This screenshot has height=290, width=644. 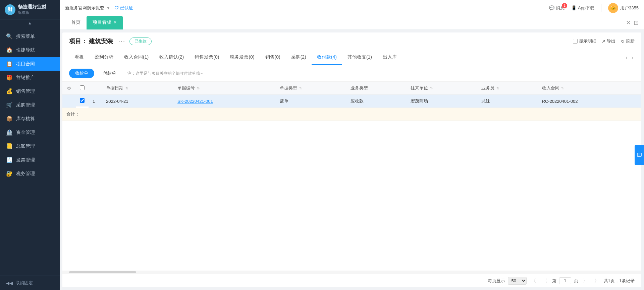 What do you see at coordinates (25, 174) in the screenshot?
I see `sidebar-item-label: 税务管理` at bounding box center [25, 174].